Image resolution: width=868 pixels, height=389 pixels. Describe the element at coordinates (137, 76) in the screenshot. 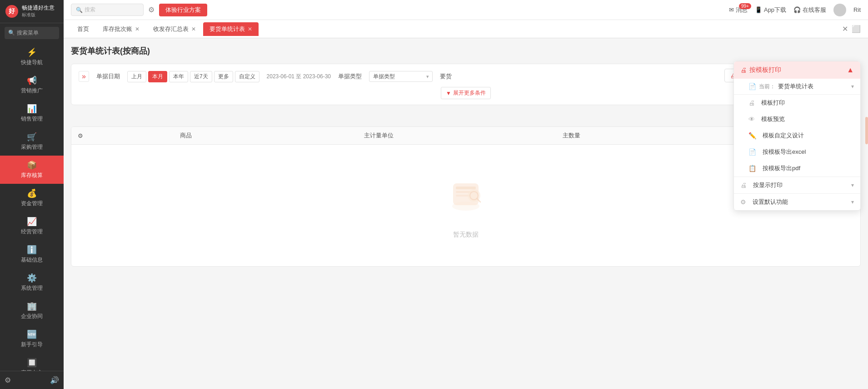

I see `date-prev-month-btn: 上月` at that location.